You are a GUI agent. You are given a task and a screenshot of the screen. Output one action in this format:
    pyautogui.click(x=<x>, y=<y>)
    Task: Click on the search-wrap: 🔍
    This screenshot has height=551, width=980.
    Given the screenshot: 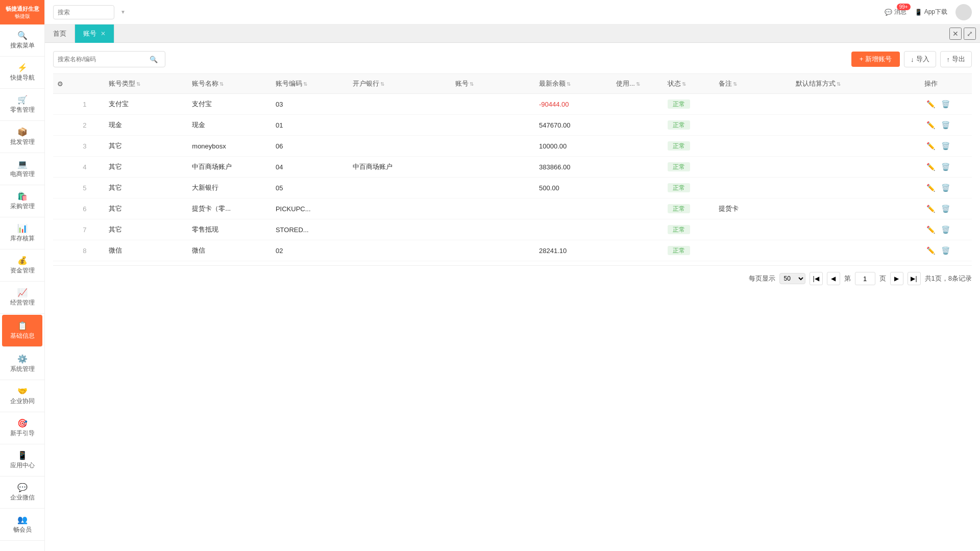 What is the action you would take?
    pyautogui.click(x=109, y=59)
    